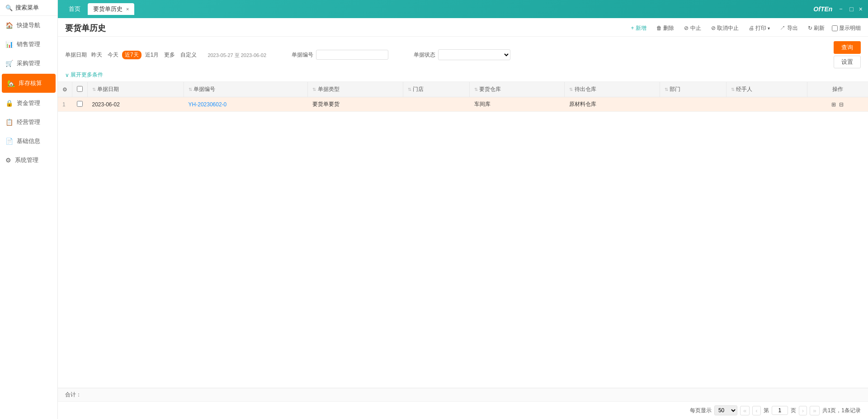 The image size is (868, 419). What do you see at coordinates (639, 28) in the screenshot?
I see `new-button: + 新增` at bounding box center [639, 28].